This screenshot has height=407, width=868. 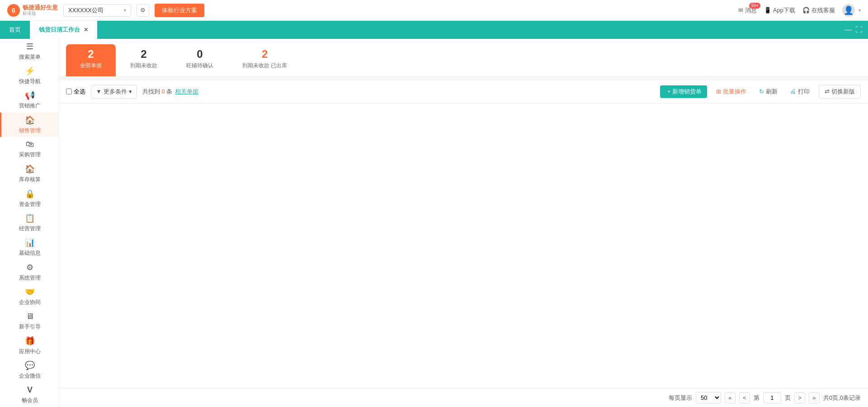 I want to click on basic-info-icon: 📊, so click(x=30, y=243).